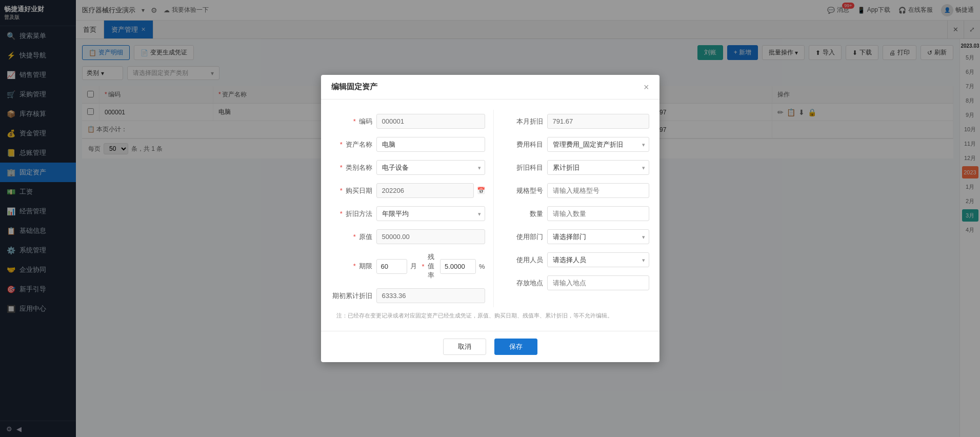 Image resolution: width=980 pixels, height=437 pixels. I want to click on original-value-input, so click(431, 237).